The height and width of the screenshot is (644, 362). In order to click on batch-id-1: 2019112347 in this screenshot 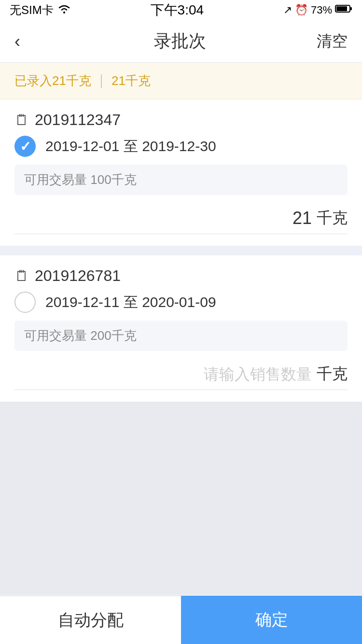, I will do `click(78, 120)`.